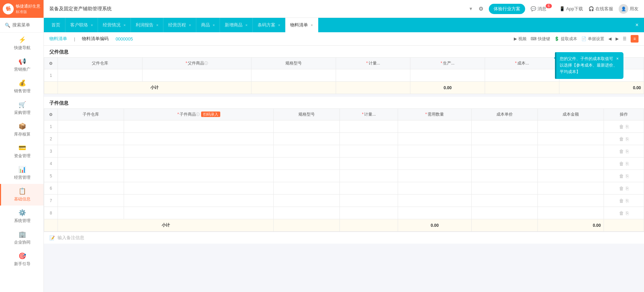  Describe the element at coordinates (369, 176) in the screenshot. I see `child-row-5-unit` at that location.